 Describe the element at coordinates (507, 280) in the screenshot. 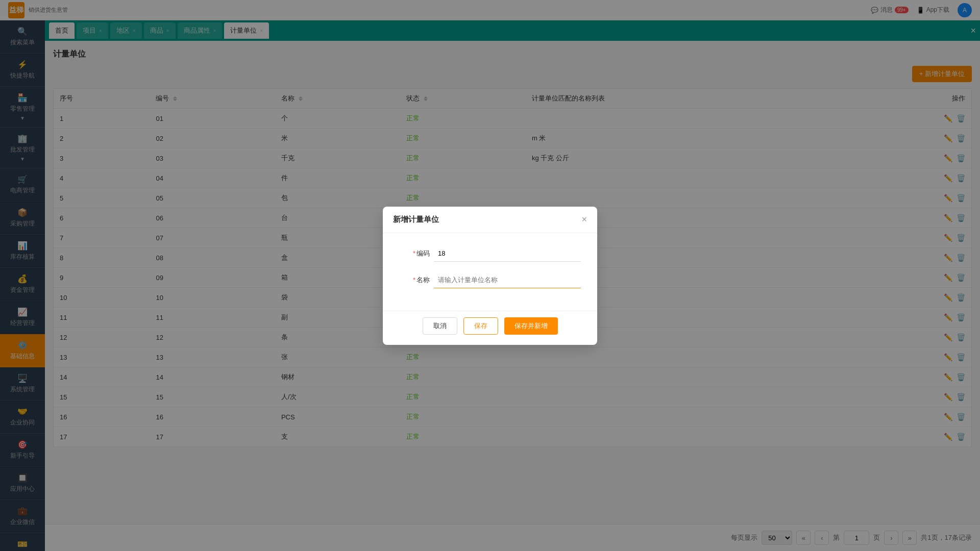

I see `name-input` at that location.